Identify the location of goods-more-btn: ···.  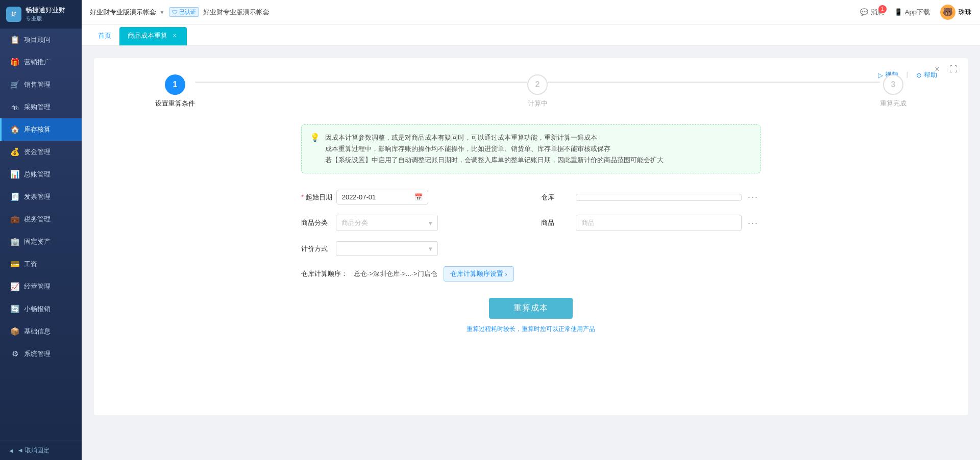
(753, 223).